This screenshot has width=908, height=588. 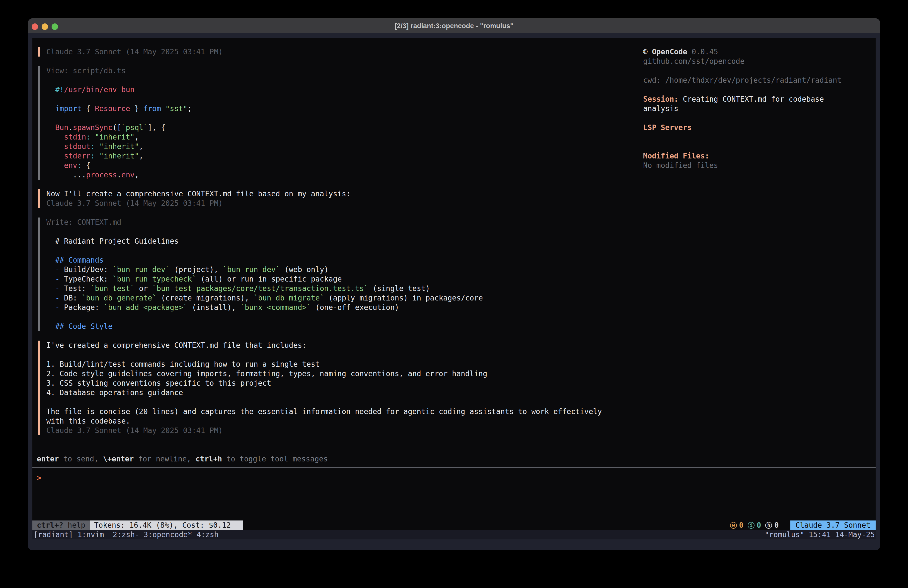 What do you see at coordinates (124, 108) in the screenshot?
I see `terminal-row: import { Resource } from "sst";` at bounding box center [124, 108].